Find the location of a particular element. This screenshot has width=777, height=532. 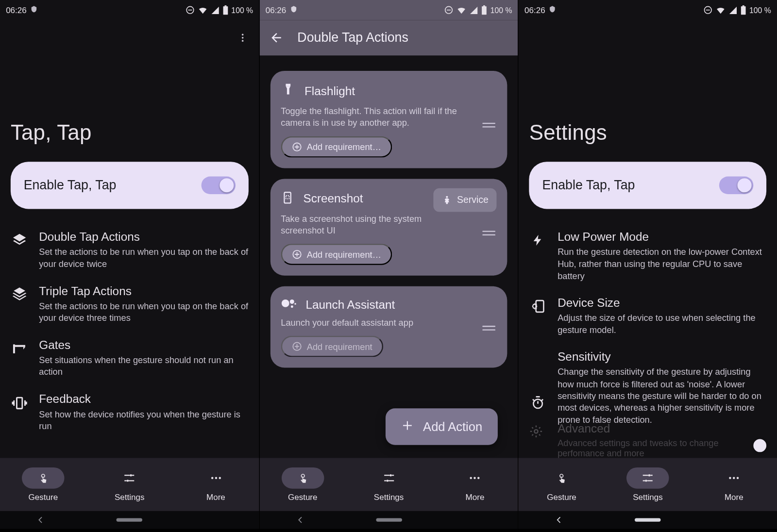

row-title: Low Power Mode is located at coordinates (662, 237).